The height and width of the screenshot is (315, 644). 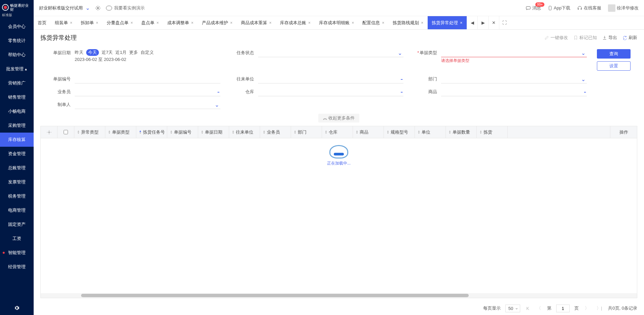 I want to click on column-header: ▲▼拣货任务号, so click(x=152, y=132).